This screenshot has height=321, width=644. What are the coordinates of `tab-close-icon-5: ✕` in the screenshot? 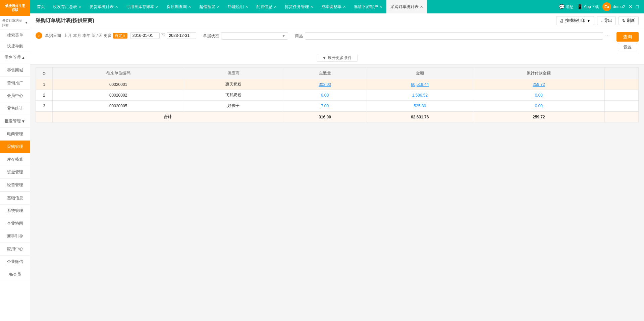 It's located at (218, 7).